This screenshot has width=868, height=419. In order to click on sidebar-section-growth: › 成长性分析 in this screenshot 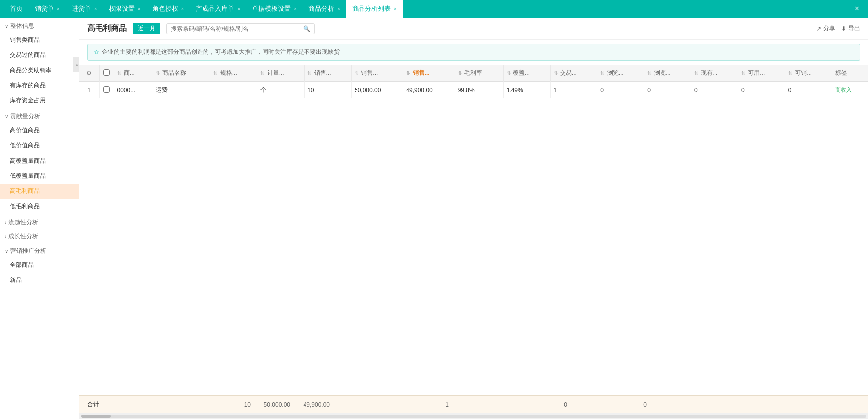, I will do `click(40, 235)`.